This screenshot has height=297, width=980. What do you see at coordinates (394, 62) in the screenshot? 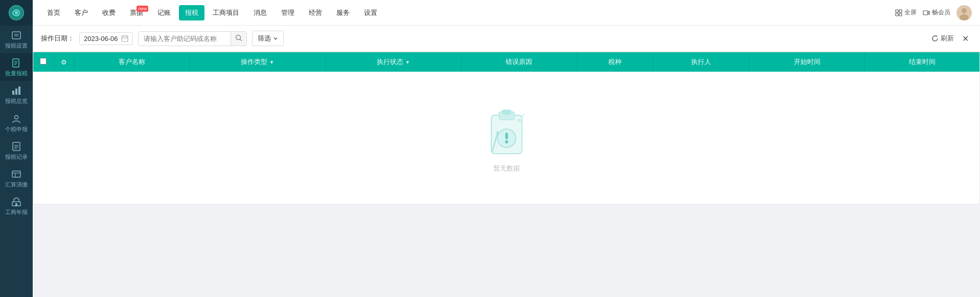
I see `th-exec-status: 执行状态 ▼` at bounding box center [394, 62].